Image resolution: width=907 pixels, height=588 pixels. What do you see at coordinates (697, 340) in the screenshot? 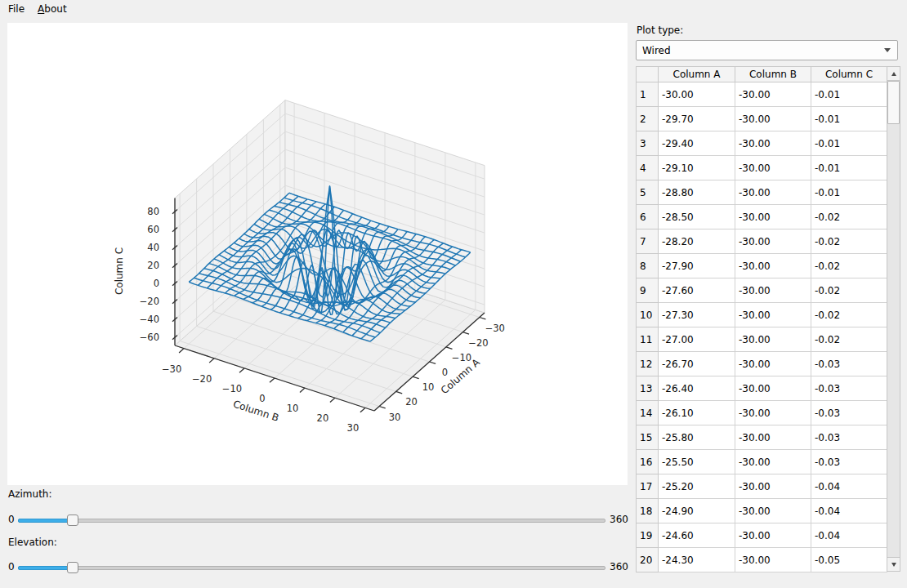
I see `table-cell: -27.00` at bounding box center [697, 340].